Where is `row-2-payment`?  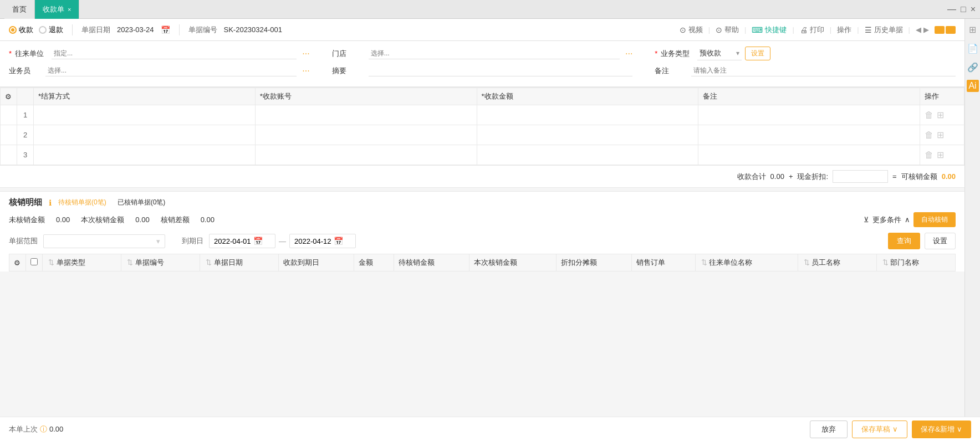
row-2-payment is located at coordinates (145, 135).